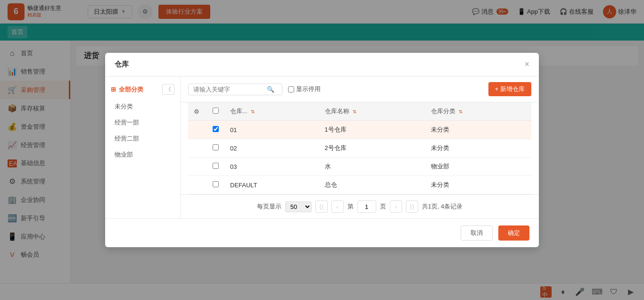 The width and height of the screenshot is (644, 300). Describe the element at coordinates (239, 111) in the screenshot. I see `col-code-label: 仓库...` at that location.